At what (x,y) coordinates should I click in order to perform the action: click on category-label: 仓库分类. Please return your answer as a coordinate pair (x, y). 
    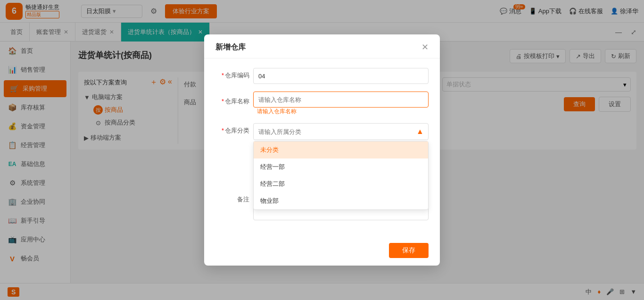
    Looking at the image, I should click on (234, 129).